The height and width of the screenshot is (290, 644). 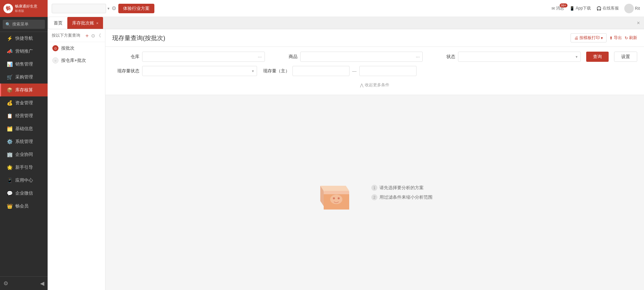 What do you see at coordinates (10, 38) in the screenshot?
I see `nav-icon-shortcut: ⚡` at bounding box center [10, 38].